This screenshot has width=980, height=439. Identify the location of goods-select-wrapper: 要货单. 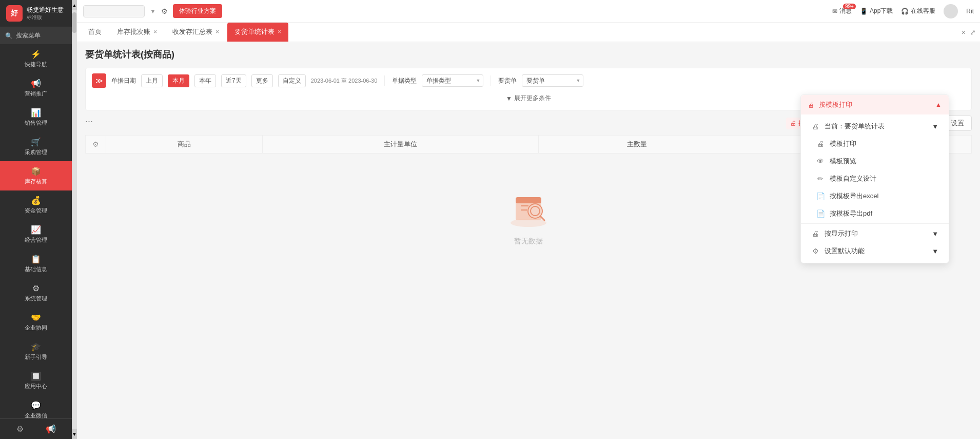
(553, 81).